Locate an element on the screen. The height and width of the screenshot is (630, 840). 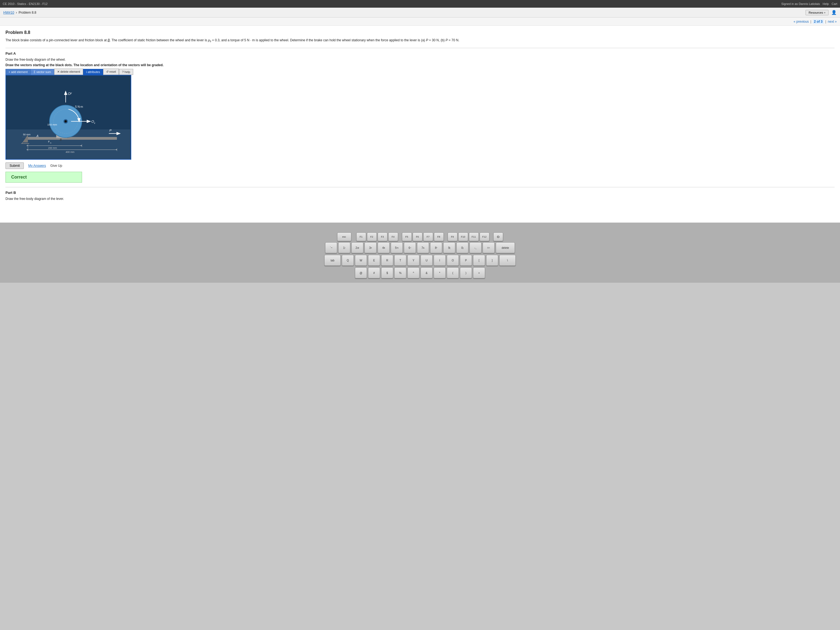
part-b-heading: Part B is located at coordinates (420, 193).